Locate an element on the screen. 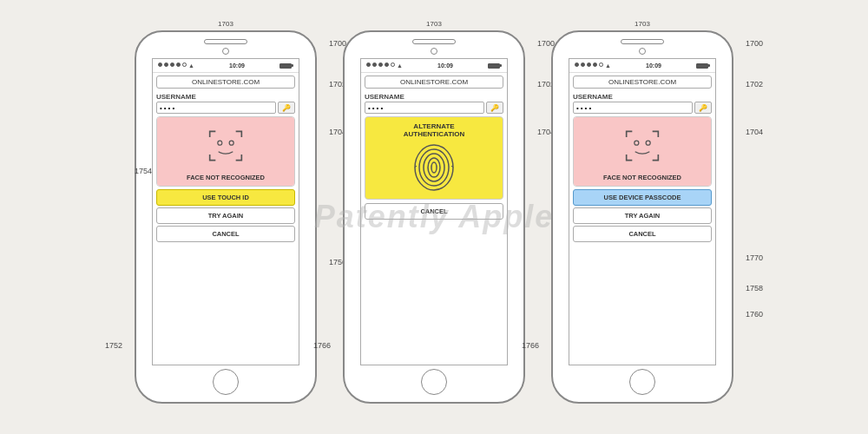 This screenshot has height=434, width=868. screen-2: ▲ 10:09 ONLINESTORE.COM USERNAME •••• 🔑 is located at coordinates (434, 212).